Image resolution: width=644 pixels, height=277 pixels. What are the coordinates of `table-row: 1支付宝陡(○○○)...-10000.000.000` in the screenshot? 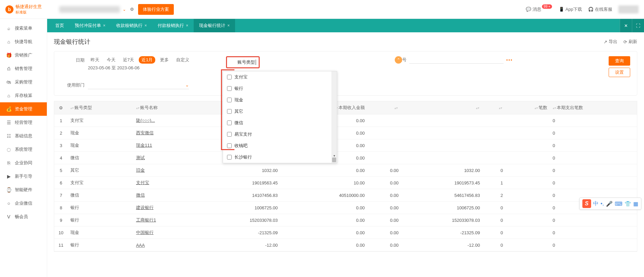 It's located at (346, 120).